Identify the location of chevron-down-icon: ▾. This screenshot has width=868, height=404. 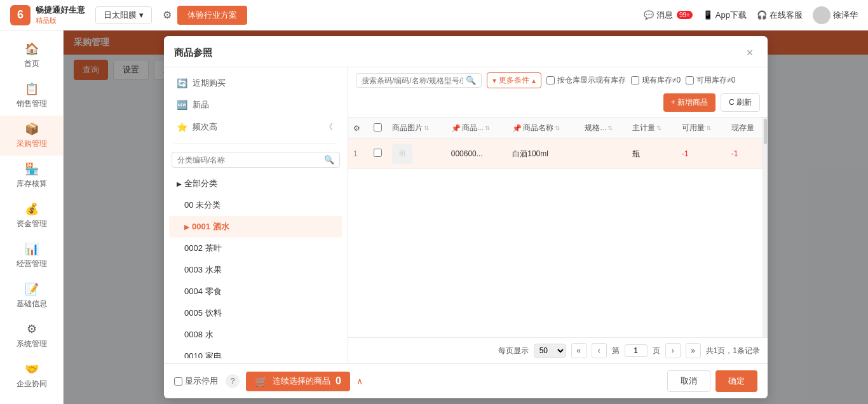
(141, 15).